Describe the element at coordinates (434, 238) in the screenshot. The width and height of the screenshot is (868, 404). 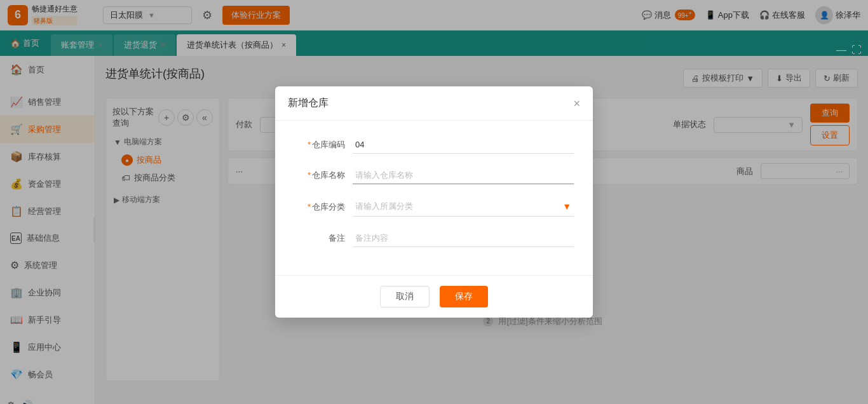
I see `form-row-note: 备注` at that location.